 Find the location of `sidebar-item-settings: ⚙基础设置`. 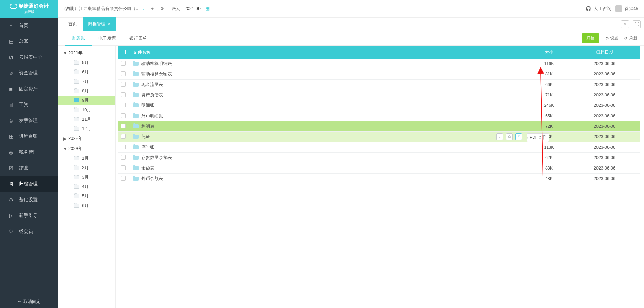

sidebar-item-settings: ⚙基础设置 is located at coordinates (29, 199).